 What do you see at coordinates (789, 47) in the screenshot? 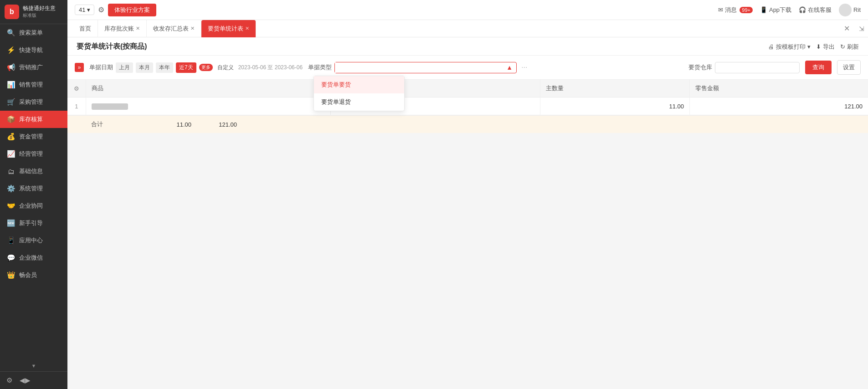
I see `template-print-btn: 🖨 按模板打印 ▾` at bounding box center [789, 47].